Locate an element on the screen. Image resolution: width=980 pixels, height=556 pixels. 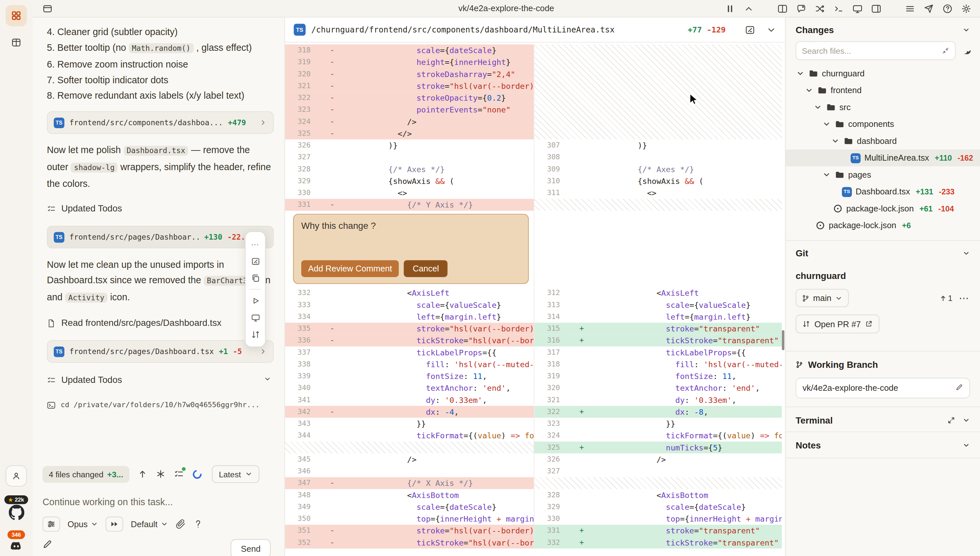
tree-folder: frontend is located at coordinates (883, 91).